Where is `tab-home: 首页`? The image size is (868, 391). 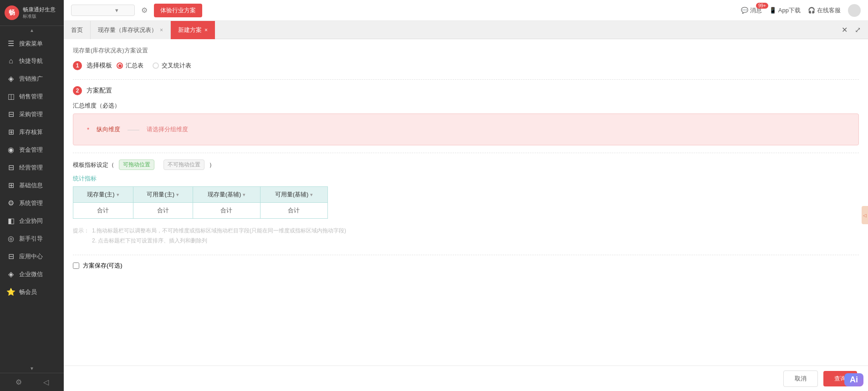 tab-home: 首页 is located at coordinates (77, 30).